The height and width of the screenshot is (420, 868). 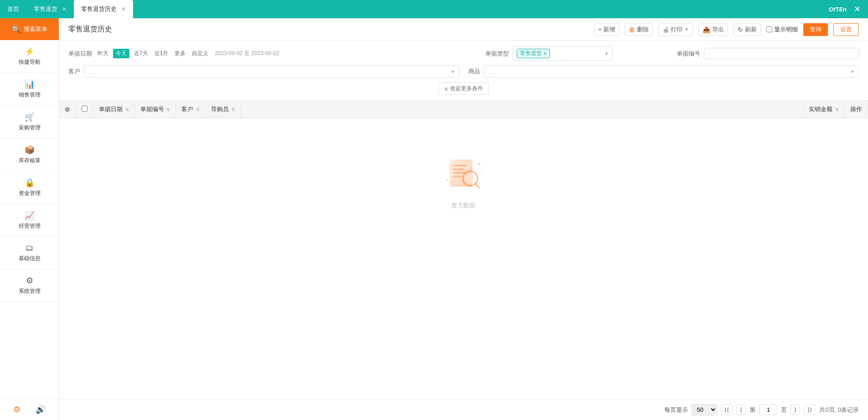 I want to click on next-page-button: ⟩, so click(x=796, y=410).